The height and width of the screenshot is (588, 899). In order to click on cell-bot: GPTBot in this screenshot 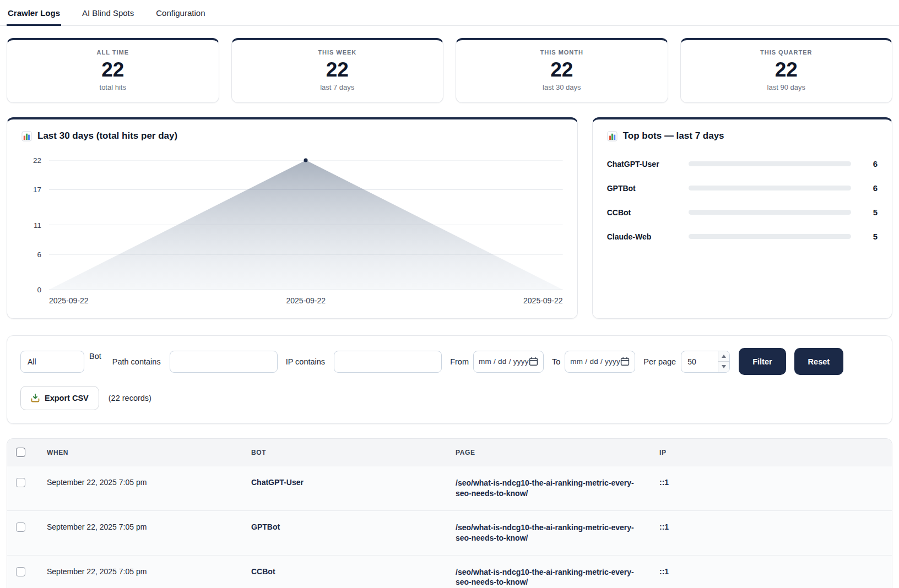, I will do `click(345, 533)`.